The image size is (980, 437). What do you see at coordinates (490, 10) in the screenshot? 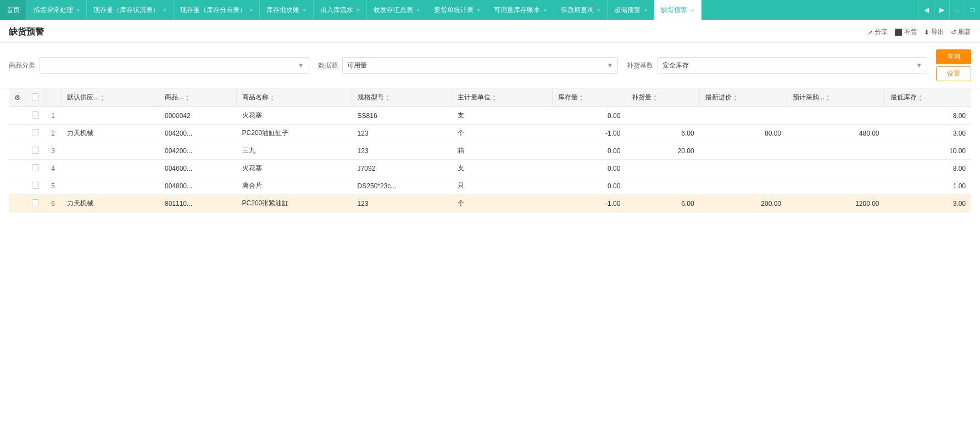
I see `tab-bar: 首页拣货异常处理×现存量（库存状况表）×现存量（库存分布表）×库存批次账×出入库…` at bounding box center [490, 10].